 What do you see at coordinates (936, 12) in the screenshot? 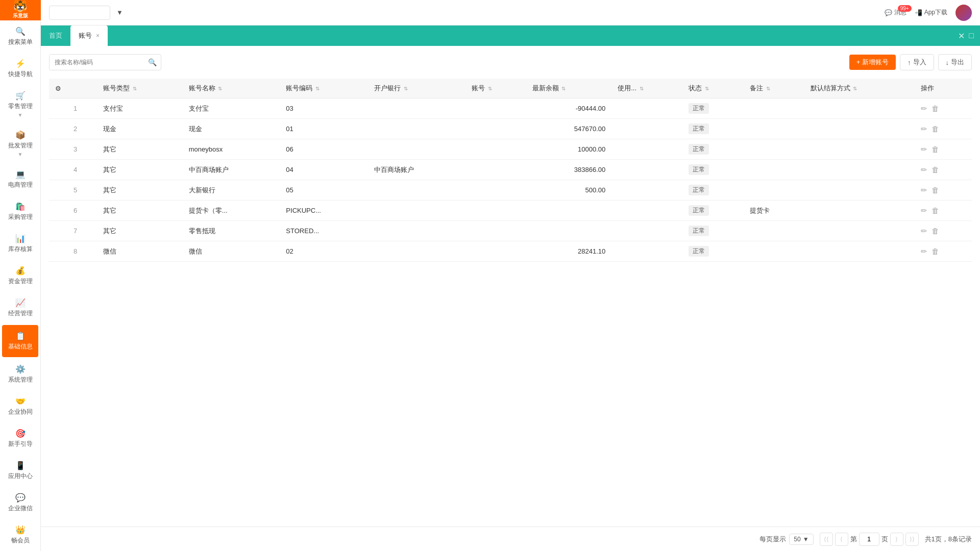
I see `app-download-label: App下载` at bounding box center [936, 12].